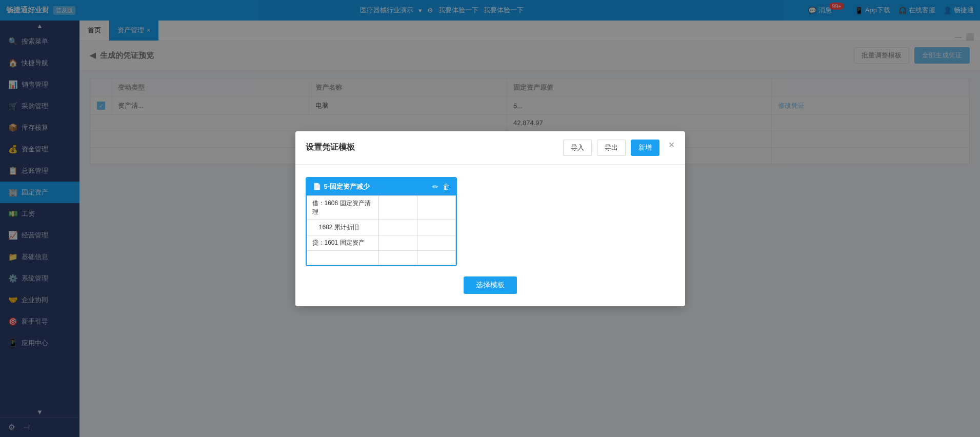  What do you see at coordinates (317, 187) in the screenshot?
I see `template-card-doc-icon: 📄` at bounding box center [317, 187].